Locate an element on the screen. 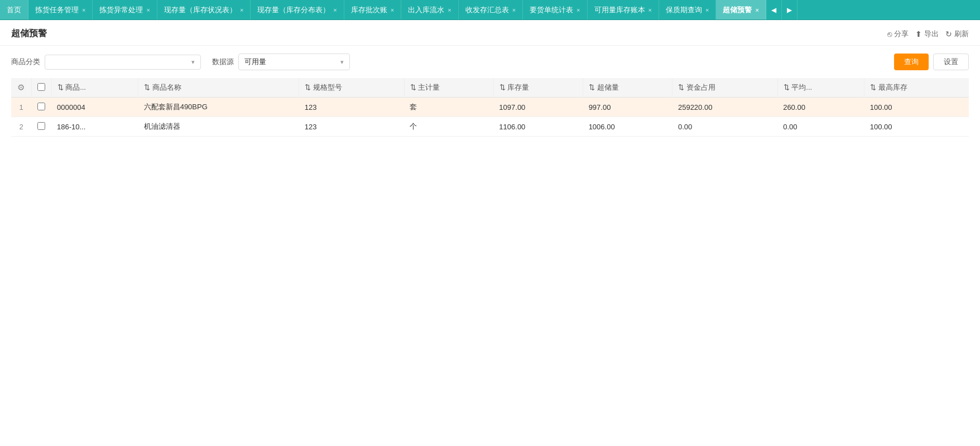  nav-tab-task-mgmt: 拣货任务管理 × is located at coordinates (60, 10).